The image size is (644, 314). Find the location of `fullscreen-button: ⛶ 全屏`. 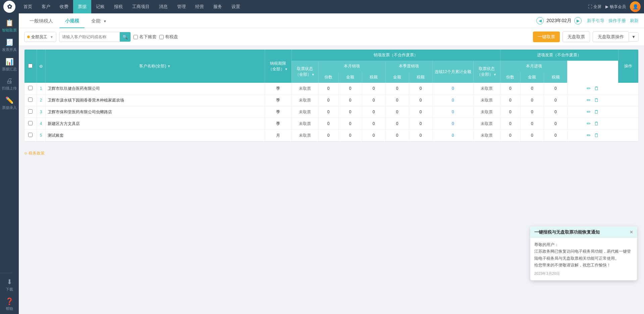

fullscreen-button: ⛶ 全屏 is located at coordinates (595, 7).